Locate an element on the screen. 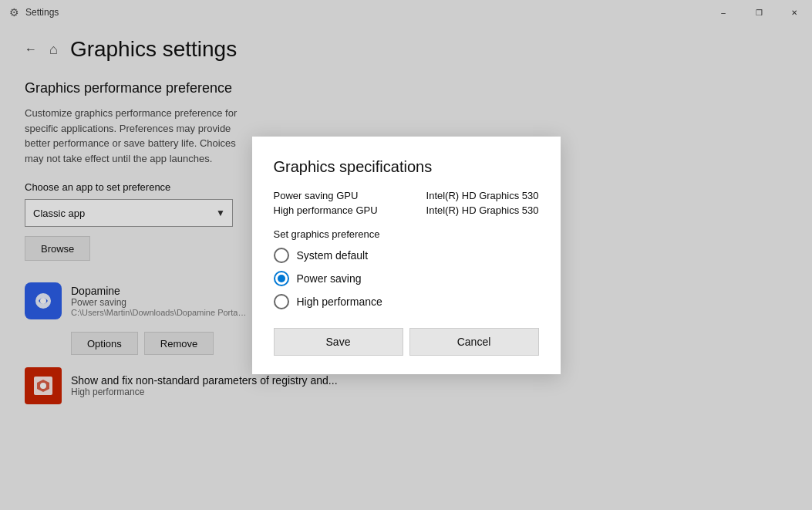  pref-title: Set graphics preference is located at coordinates (406, 235).